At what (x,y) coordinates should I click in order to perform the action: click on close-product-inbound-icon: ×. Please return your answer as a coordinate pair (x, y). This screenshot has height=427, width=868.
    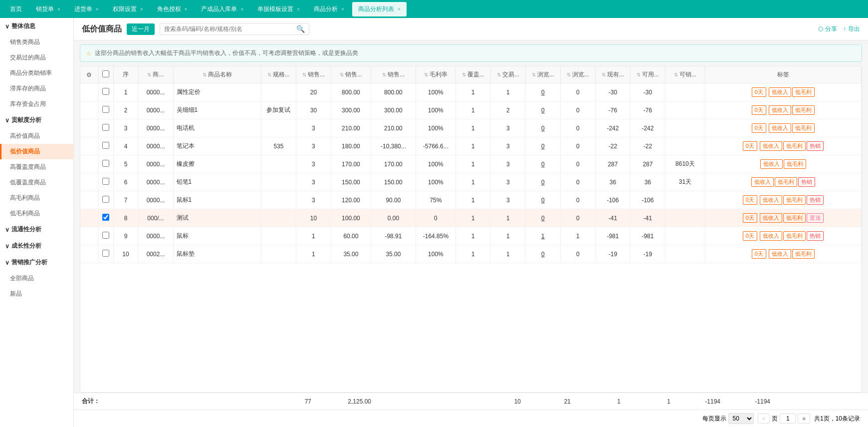
    Looking at the image, I should click on (242, 9).